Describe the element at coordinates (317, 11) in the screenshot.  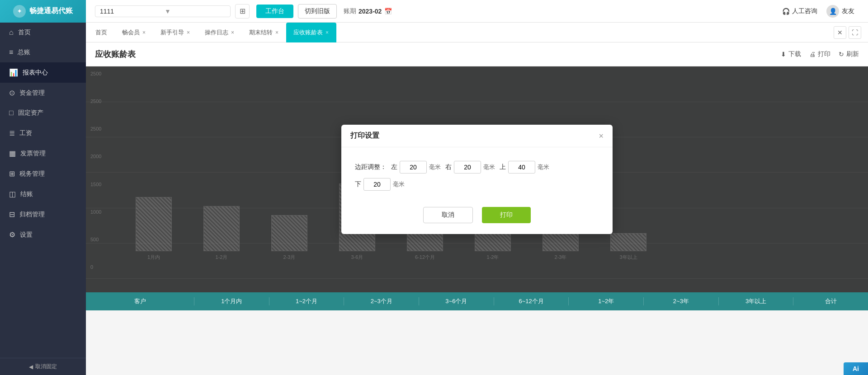
I see `switch-version-button: 切到旧版` at that location.